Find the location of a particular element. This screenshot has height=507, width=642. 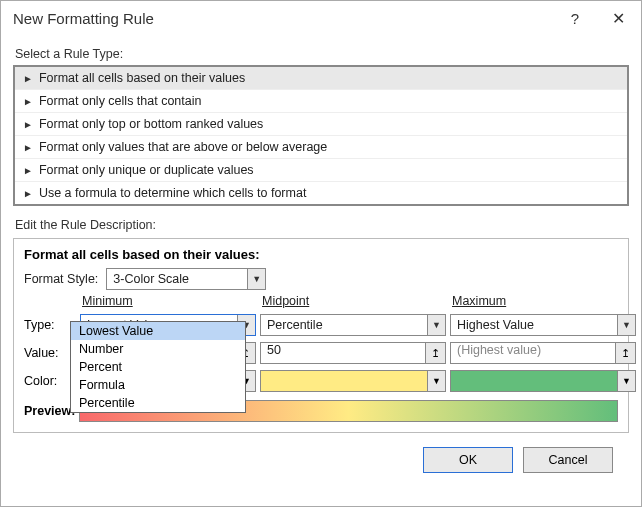

color-row-label: Color: is located at coordinates (50, 381).